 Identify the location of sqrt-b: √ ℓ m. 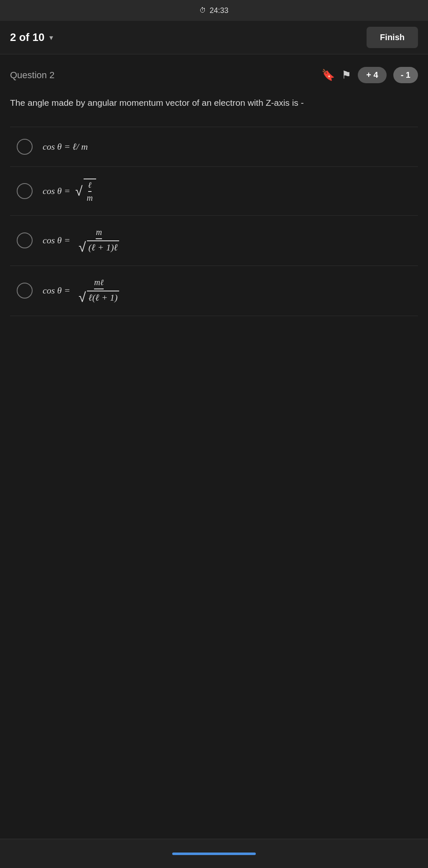
(86, 191).